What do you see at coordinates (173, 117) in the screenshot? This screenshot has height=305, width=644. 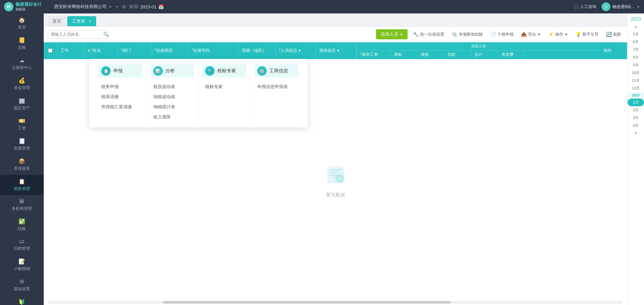 I see `dropdown-item-income-calc: 收入测算` at bounding box center [173, 117].